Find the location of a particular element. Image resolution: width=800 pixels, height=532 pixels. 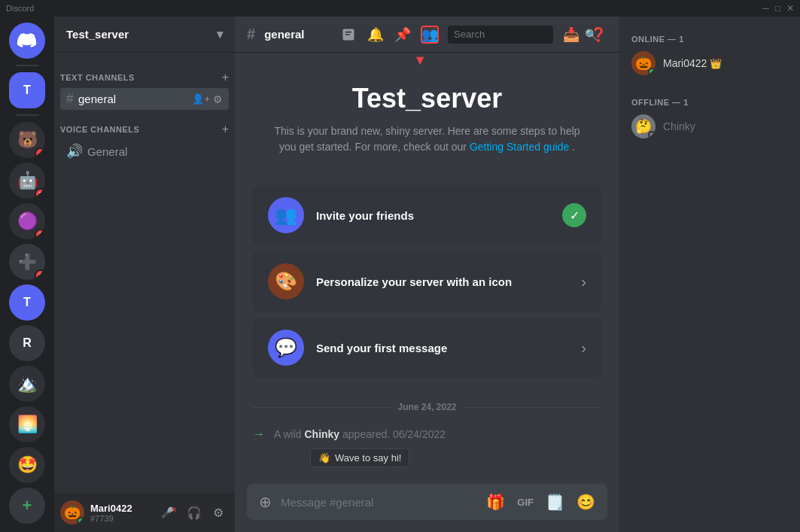

gs-card-first-message: 💬 Send your first message › is located at coordinates (427, 348).